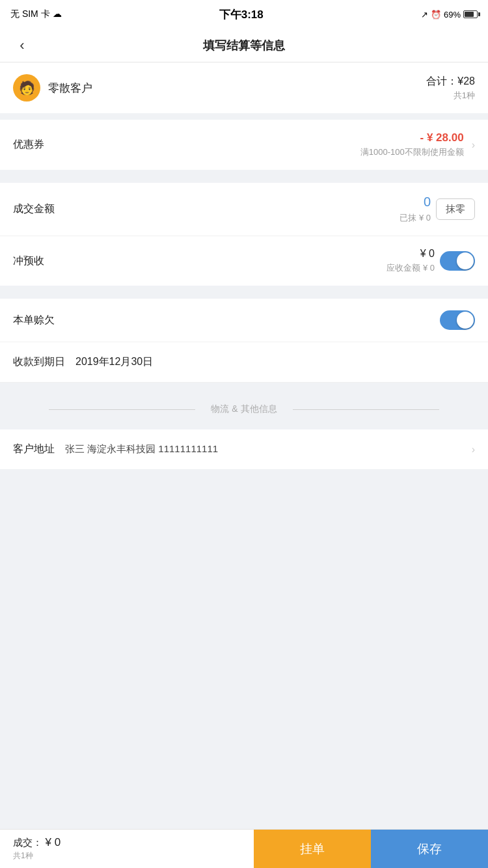 Image resolution: width=488 pixels, height=868 pixels. I want to click on page-title: 填写结算等信息, so click(244, 46).